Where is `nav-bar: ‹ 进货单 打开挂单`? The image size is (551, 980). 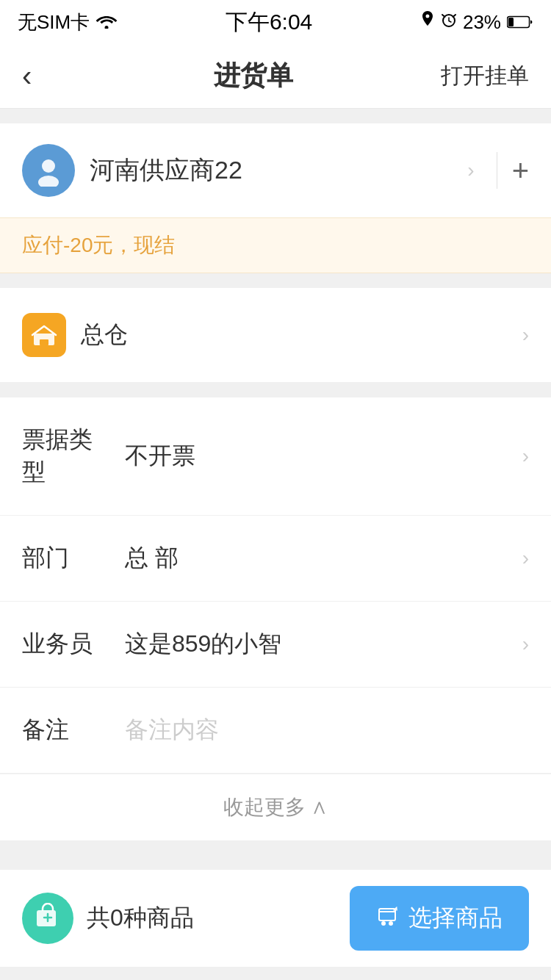
nav-bar: ‹ 进货单 打开挂单 is located at coordinates (276, 76).